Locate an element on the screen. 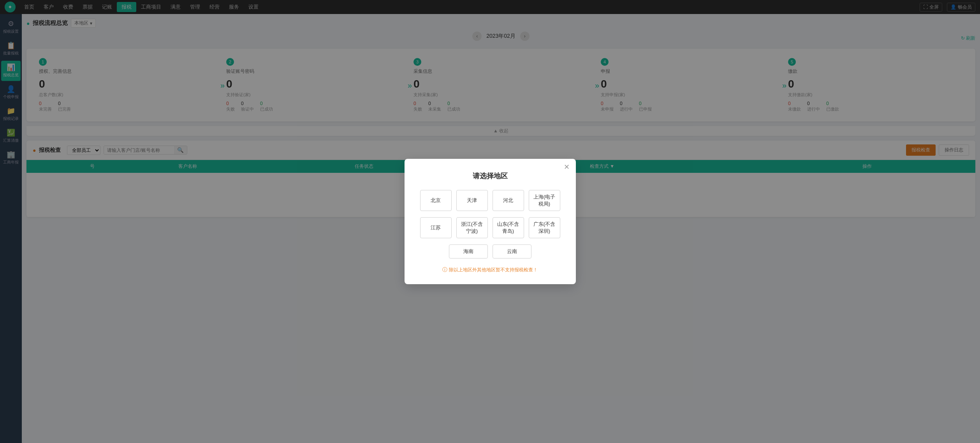 The height and width of the screenshot is (443, 980). warning-text: 除以上地区外其他地区暂不支持报税检查！ is located at coordinates (493, 270).